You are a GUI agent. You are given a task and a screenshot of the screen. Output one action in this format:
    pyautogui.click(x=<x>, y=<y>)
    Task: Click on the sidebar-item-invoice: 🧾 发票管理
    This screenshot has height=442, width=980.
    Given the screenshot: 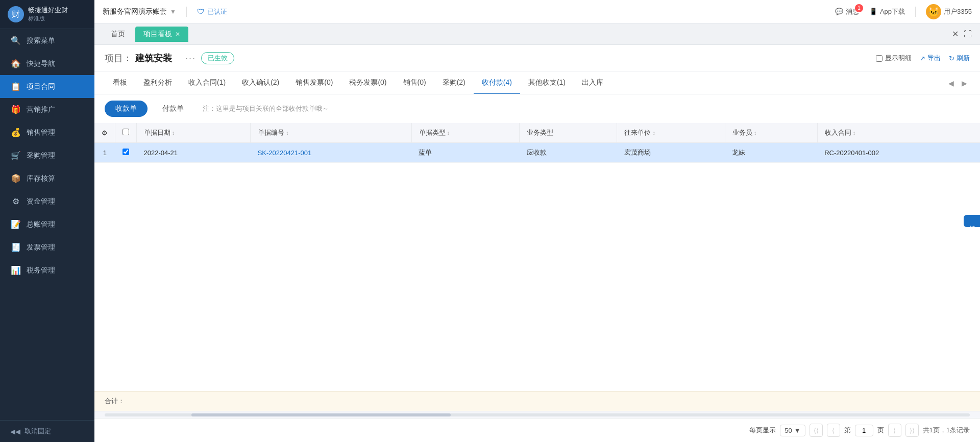 What is the action you would take?
    pyautogui.click(x=47, y=247)
    